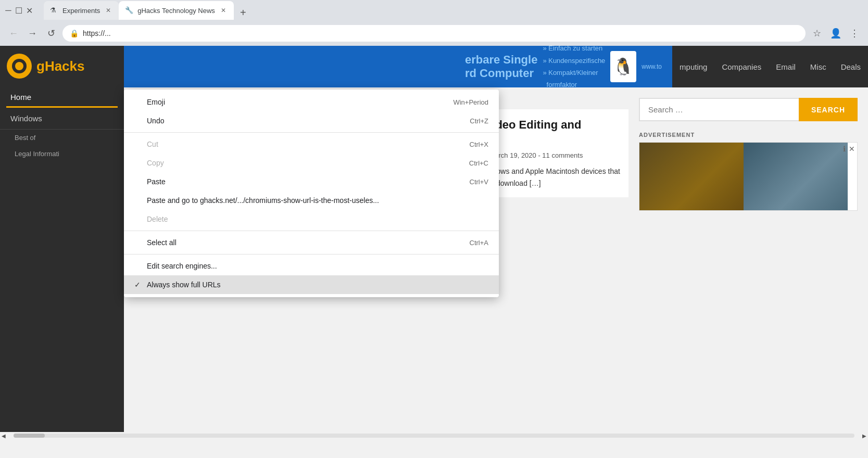 The width and height of the screenshot is (868, 458). What do you see at coordinates (51, 33) in the screenshot?
I see `reload-button: ↺` at bounding box center [51, 33].